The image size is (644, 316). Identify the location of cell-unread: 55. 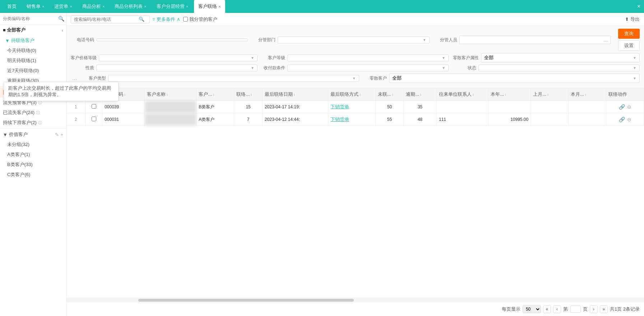
(389, 120).